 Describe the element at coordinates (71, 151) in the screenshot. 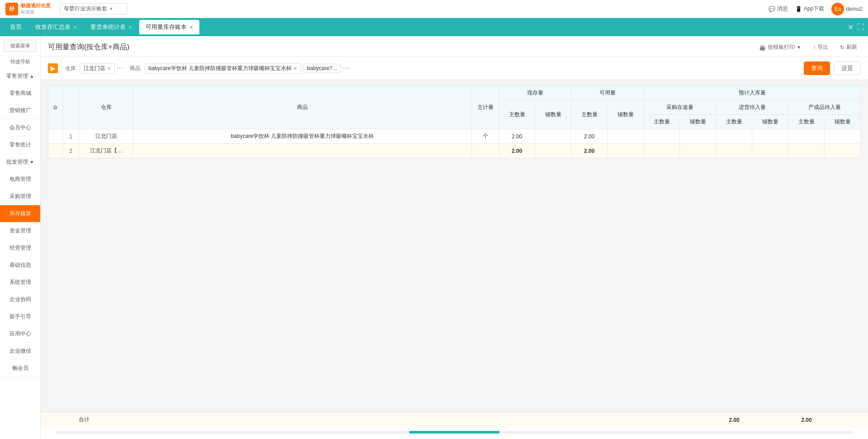

I see `row2-index: 2` at that location.